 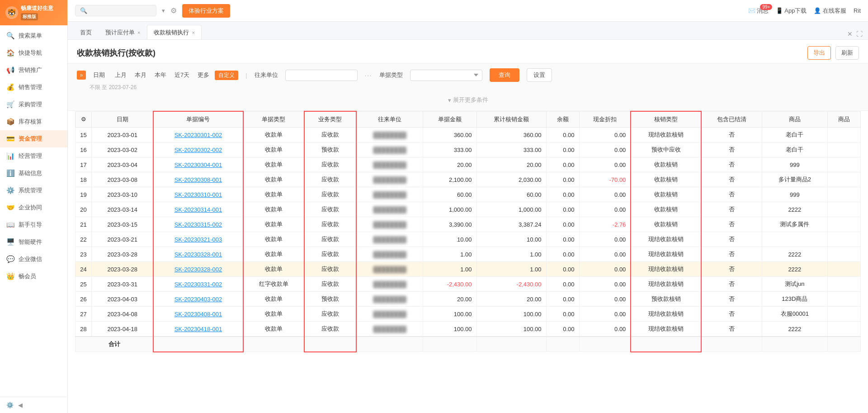 I want to click on cell-amount: 100.00, so click(x=450, y=329).